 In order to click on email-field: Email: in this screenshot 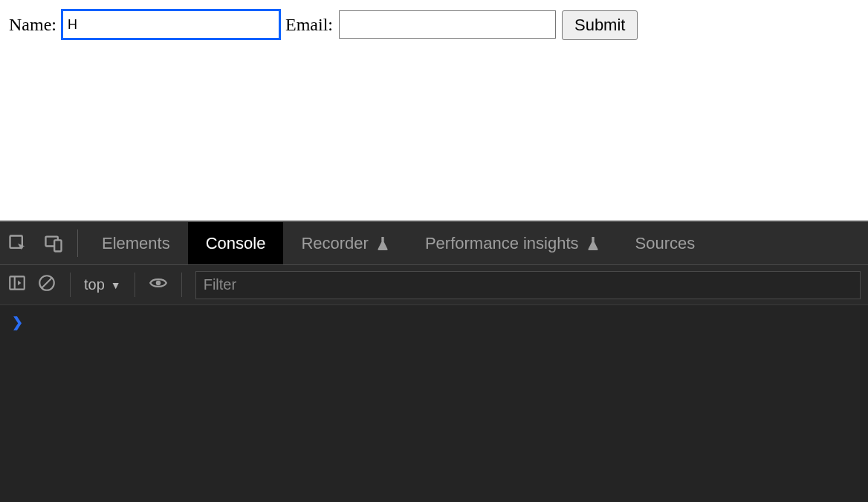, I will do `click(421, 25)`.